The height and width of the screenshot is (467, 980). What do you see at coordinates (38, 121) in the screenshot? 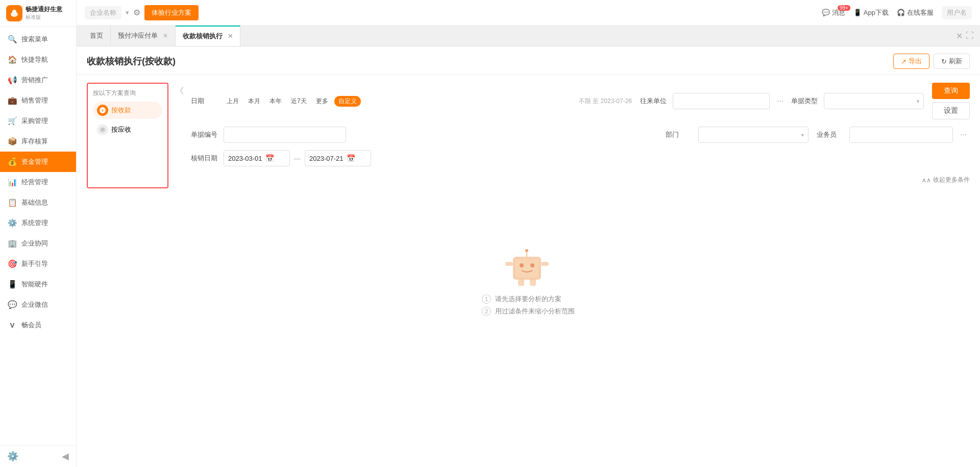
I see `sidebar-item-purchase: 🛒 采购管理` at bounding box center [38, 121].